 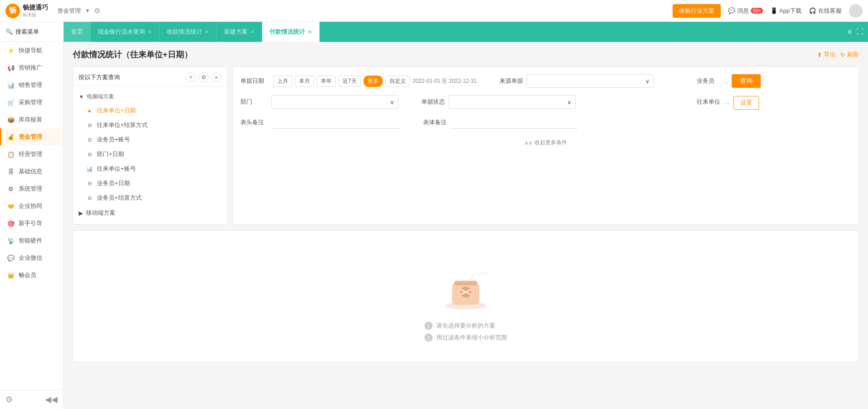 I want to click on brand-name: 畅捷通巧, so click(x=35, y=8).